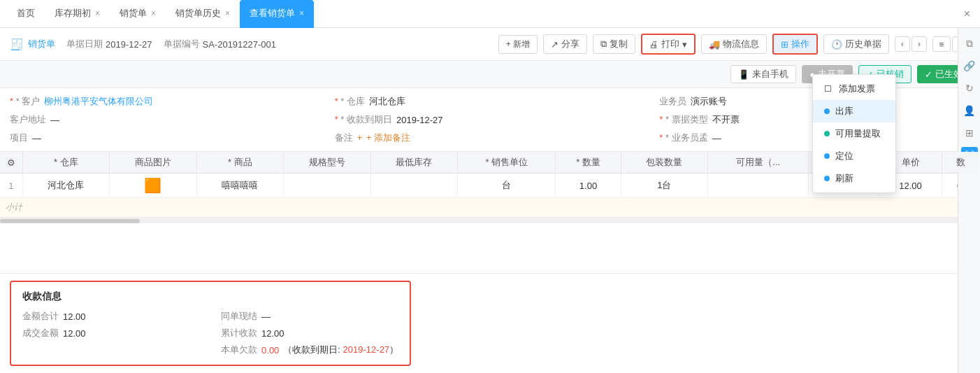  Describe the element at coordinates (171, 44) in the screenshot. I see `doc-meta: 单据日期 2019-12-27 单据编号 SA-20191227-001` at that location.